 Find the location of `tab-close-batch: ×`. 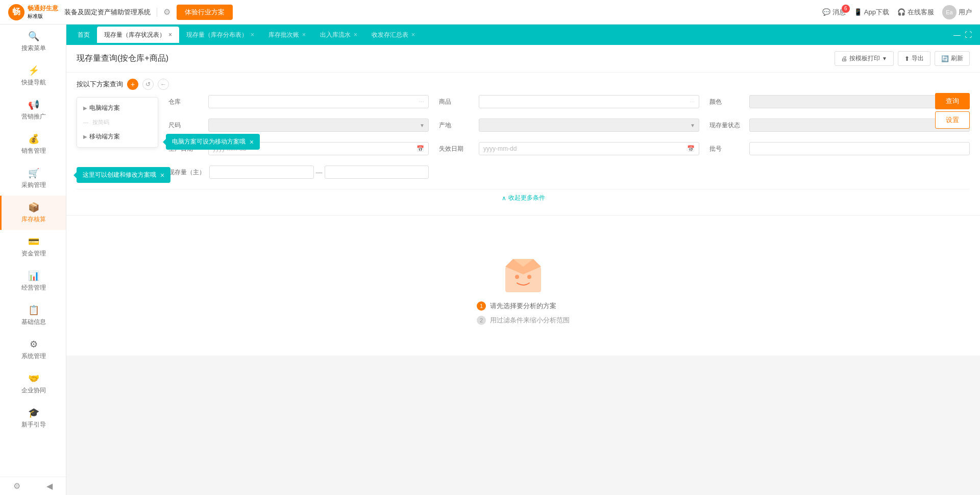

tab-close-batch: × is located at coordinates (304, 35).